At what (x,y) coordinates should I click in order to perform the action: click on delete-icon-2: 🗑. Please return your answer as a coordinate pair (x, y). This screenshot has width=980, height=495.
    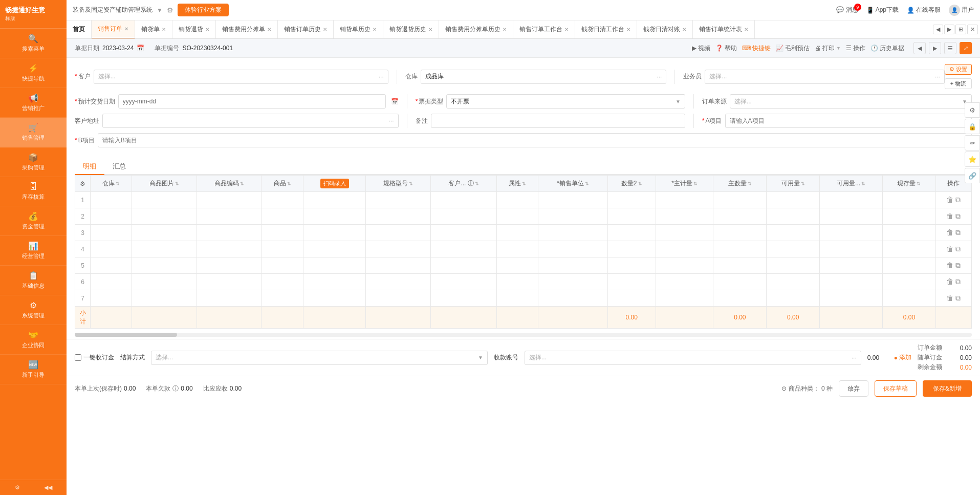
    Looking at the image, I should click on (950, 232).